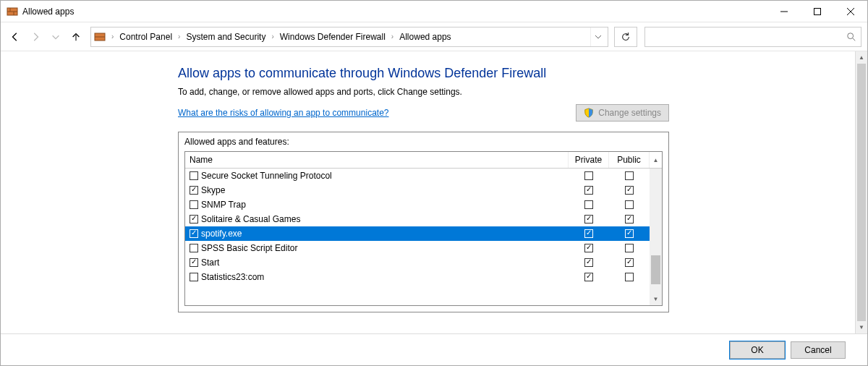  What do you see at coordinates (434, 349) in the screenshot?
I see `dialog-footer: OK Cancel` at bounding box center [434, 349].